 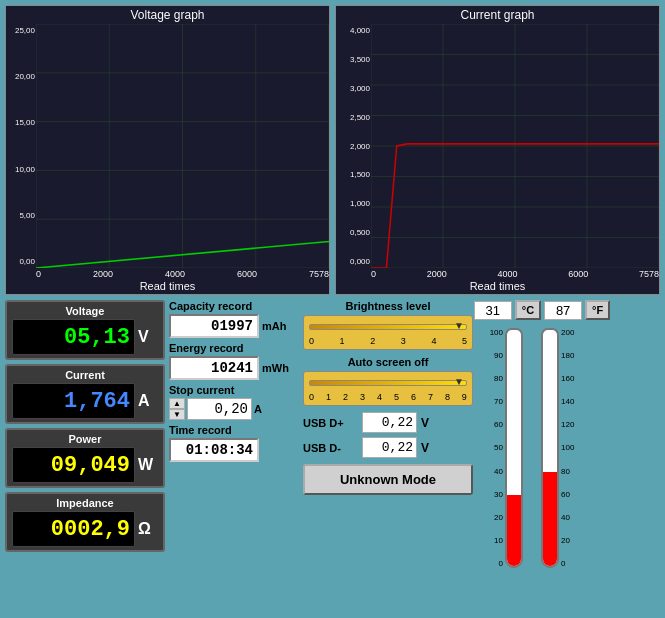 I want to click on time-record-label: Time record, so click(x=234, y=430).